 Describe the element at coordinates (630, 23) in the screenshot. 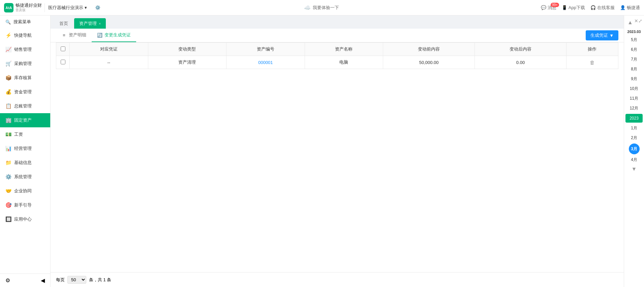

I see `panel-up-arrow: ▲` at that location.